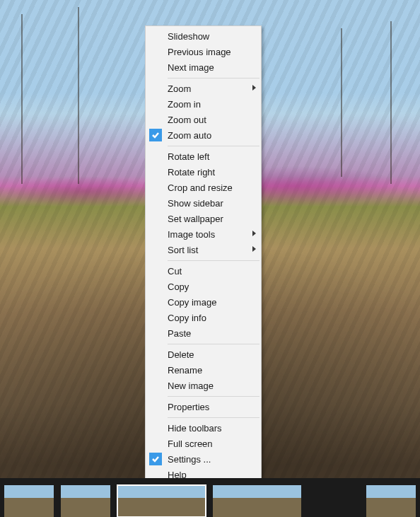 This screenshot has height=517, width=420. I want to click on thumbnail-selected, so click(161, 501).